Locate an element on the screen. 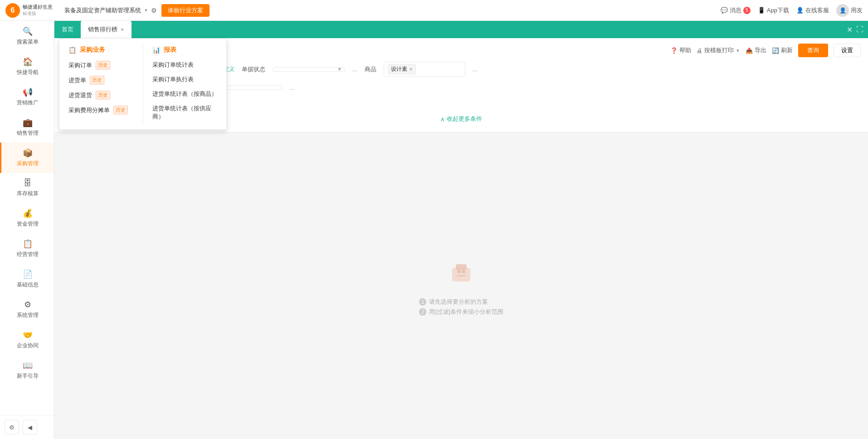  sidebar-label-inventory: 库存核算 is located at coordinates (28, 193).